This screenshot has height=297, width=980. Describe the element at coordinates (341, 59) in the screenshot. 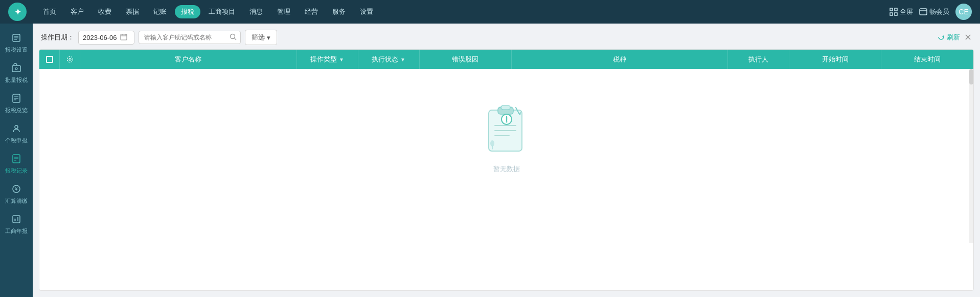

I see `sort-icon-operation-type: ▼` at that location.